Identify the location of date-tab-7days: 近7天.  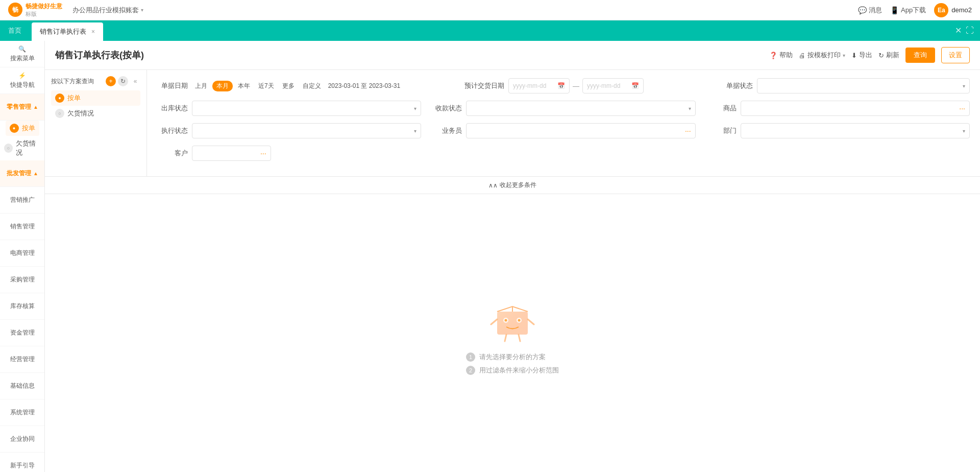
(266, 86).